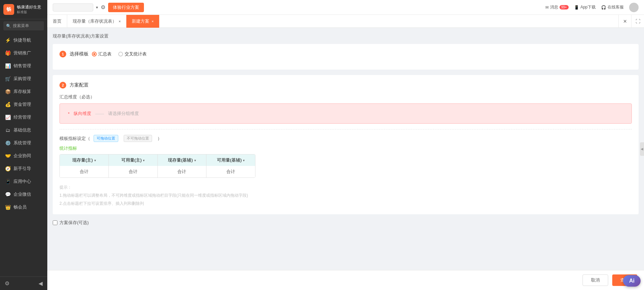 The image size is (644, 290). What do you see at coordinates (564, 7) in the screenshot?
I see `message-badge: 99+` at bounding box center [564, 7].